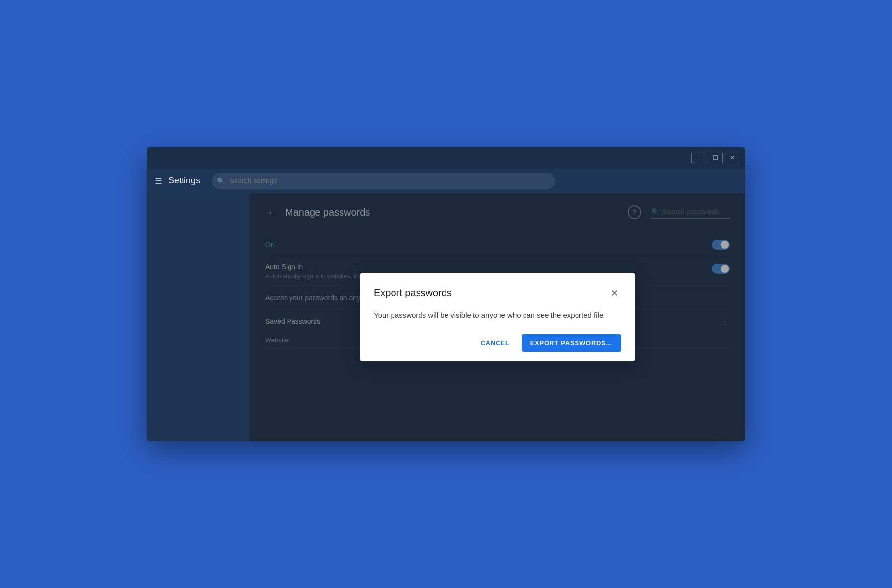 The image size is (892, 588). Describe the element at coordinates (614, 293) in the screenshot. I see `dialog-close-button: ✕` at that location.